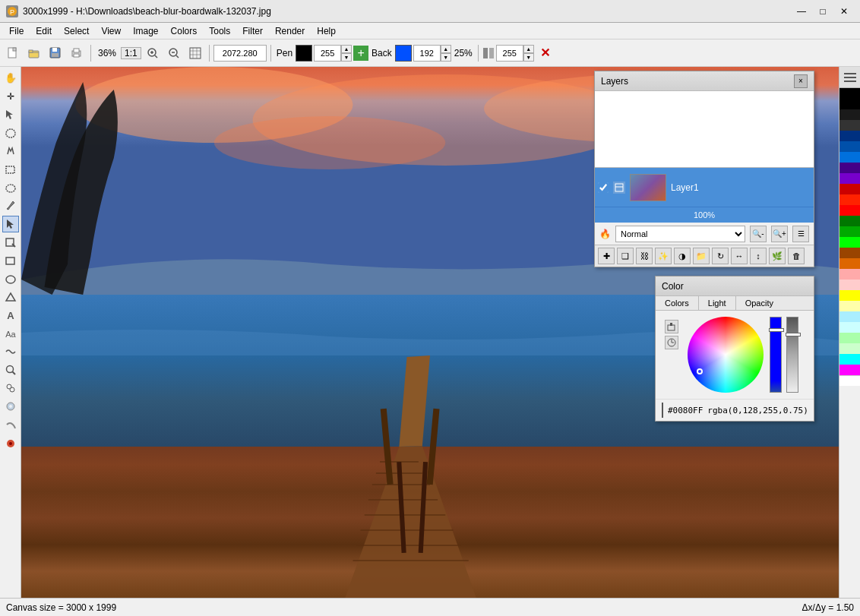 This screenshot has width=860, height=616. Describe the element at coordinates (529, 58) in the screenshot. I see `extra-down-arrow: ▼` at that location.